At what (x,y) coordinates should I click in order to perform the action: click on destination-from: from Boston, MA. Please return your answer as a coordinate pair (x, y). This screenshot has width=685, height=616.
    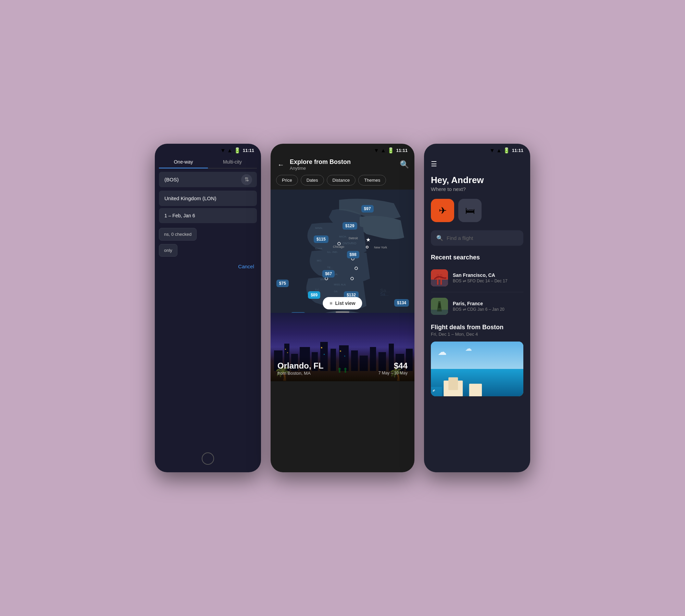
    Looking at the image, I should click on (301, 373).